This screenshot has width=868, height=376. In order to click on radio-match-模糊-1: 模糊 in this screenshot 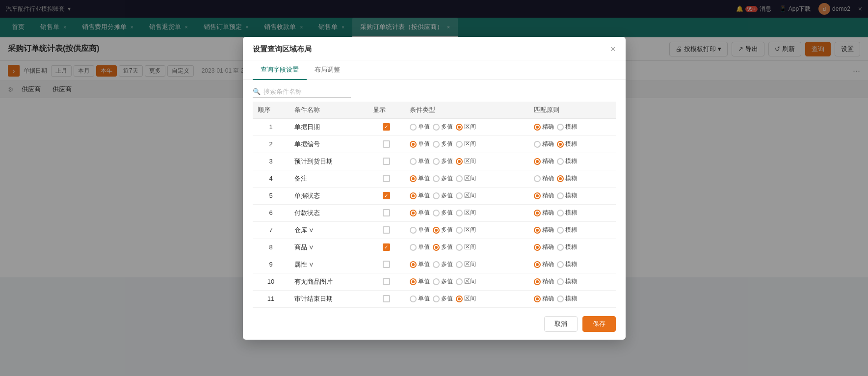, I will do `click(567, 127)`.